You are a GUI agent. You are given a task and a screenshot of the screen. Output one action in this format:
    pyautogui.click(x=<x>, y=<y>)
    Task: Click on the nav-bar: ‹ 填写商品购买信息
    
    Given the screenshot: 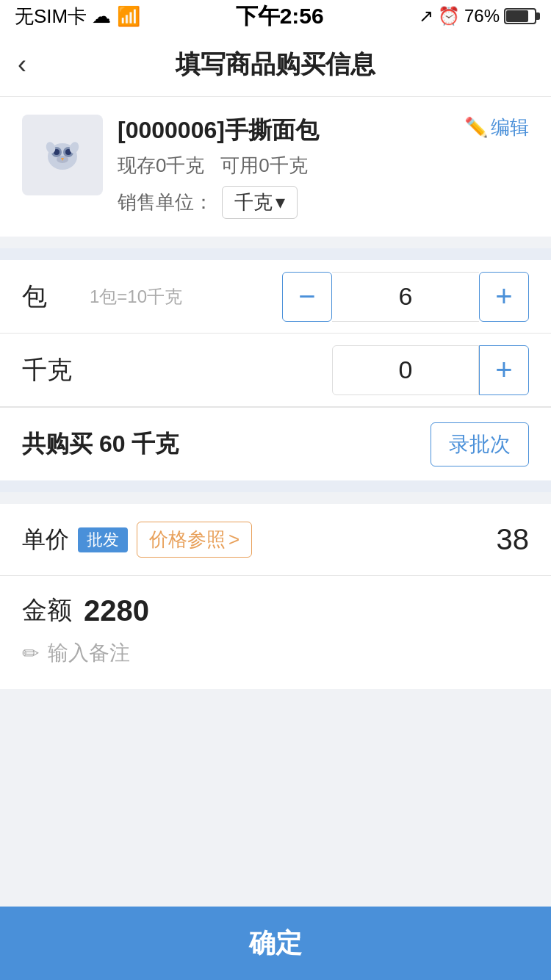 What is the action you would take?
    pyautogui.click(x=276, y=65)
    